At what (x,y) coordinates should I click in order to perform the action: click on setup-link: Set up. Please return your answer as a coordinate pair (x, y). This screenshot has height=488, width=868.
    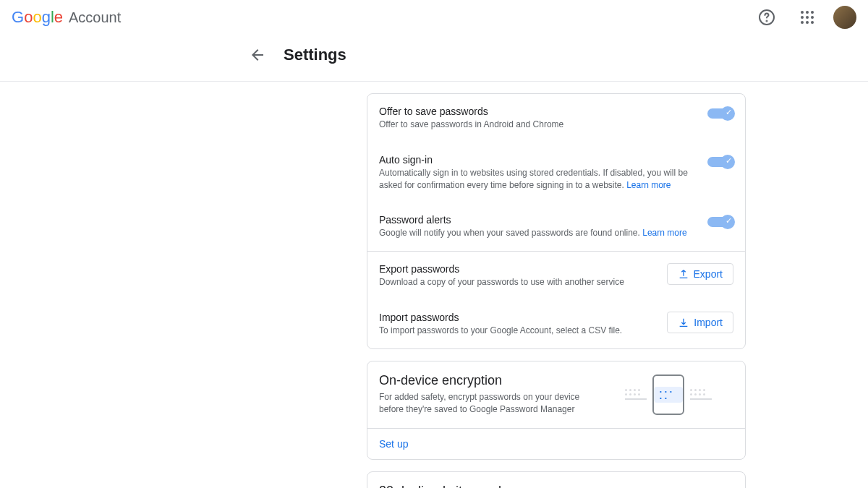
    Looking at the image, I should click on (393, 444).